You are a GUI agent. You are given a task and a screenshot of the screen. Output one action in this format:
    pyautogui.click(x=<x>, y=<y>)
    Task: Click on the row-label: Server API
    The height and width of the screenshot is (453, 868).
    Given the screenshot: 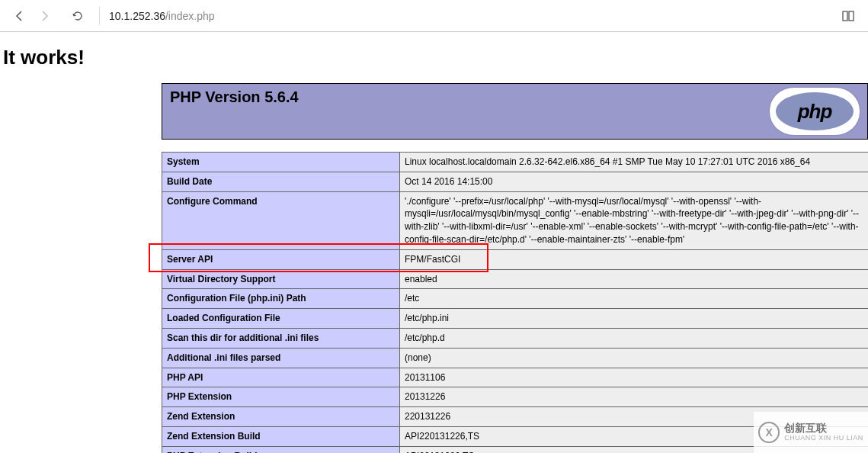 What is the action you would take?
    pyautogui.click(x=281, y=259)
    